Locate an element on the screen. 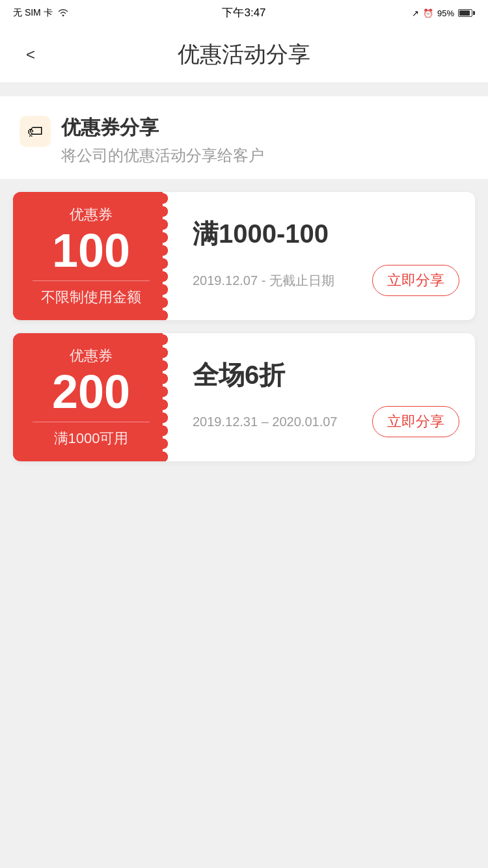 The width and height of the screenshot is (488, 868). share-button-2: 立即分享 is located at coordinates (416, 422).